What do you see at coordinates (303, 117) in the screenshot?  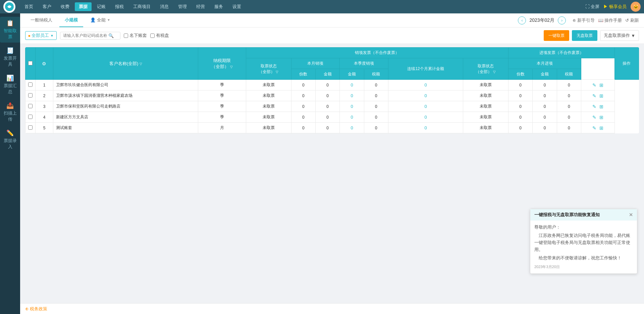 I see `row-sales-month-count-3: 0` at bounding box center [303, 117].